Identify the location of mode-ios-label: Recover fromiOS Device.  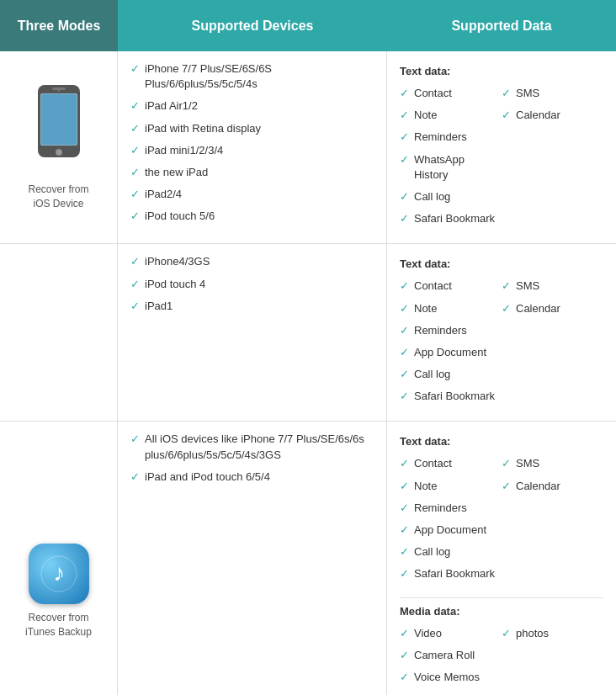
(58, 197).